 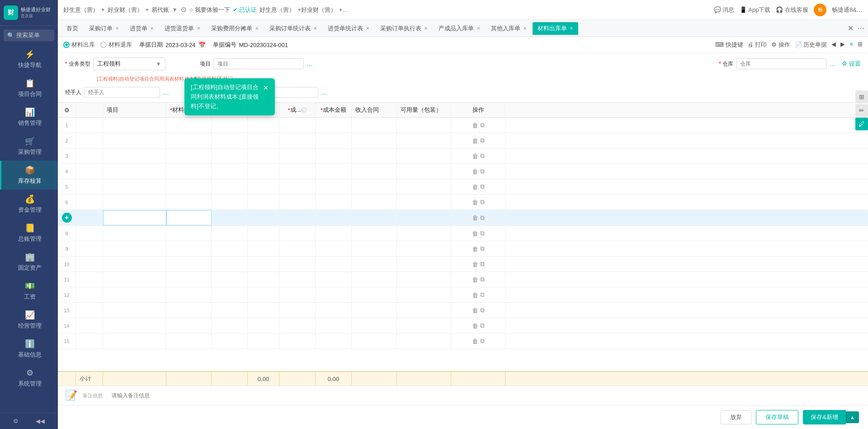 I want to click on settings-form-btn: ⚙ 设置, so click(x=851, y=64).